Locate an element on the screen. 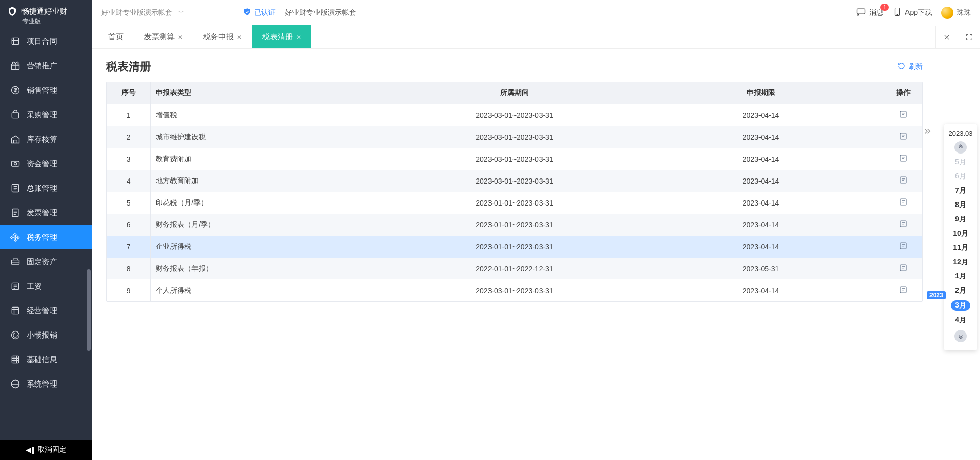 Image resolution: width=980 pixels, height=460 pixels. sidebar-unpin: ◀∥ 取消固定 is located at coordinates (46, 450).